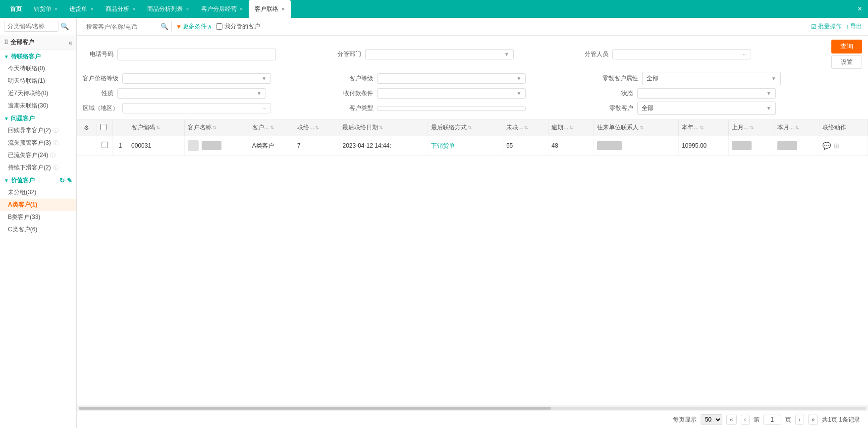 Image resolution: width=868 pixels, height=428 pixels. I want to click on th-this-year: 本年...⇅, so click(704, 128).